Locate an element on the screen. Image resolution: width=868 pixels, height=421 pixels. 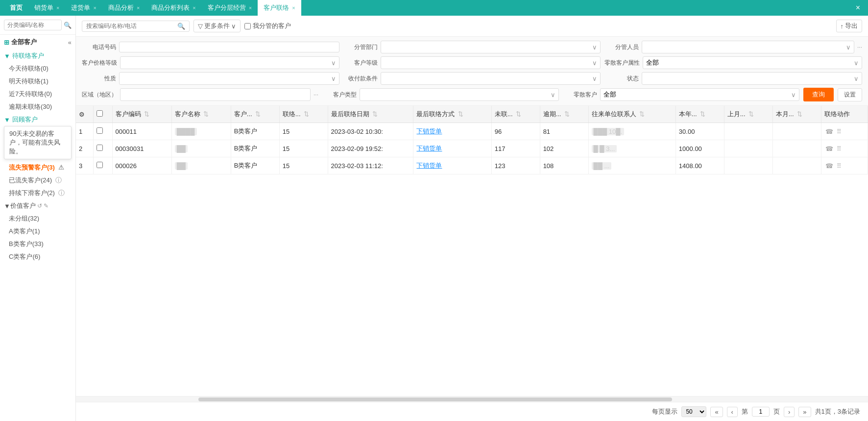
my-customers-checkbox is located at coordinates (248, 26).